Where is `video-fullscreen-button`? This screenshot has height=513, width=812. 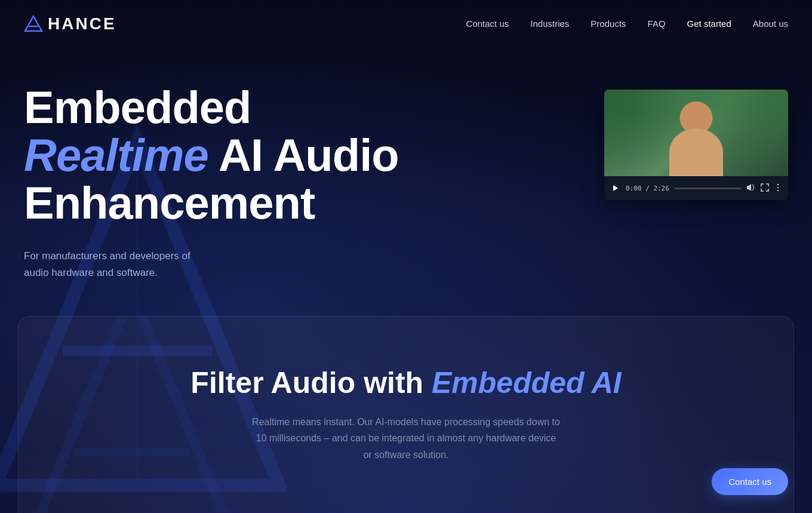 video-fullscreen-button is located at coordinates (765, 189).